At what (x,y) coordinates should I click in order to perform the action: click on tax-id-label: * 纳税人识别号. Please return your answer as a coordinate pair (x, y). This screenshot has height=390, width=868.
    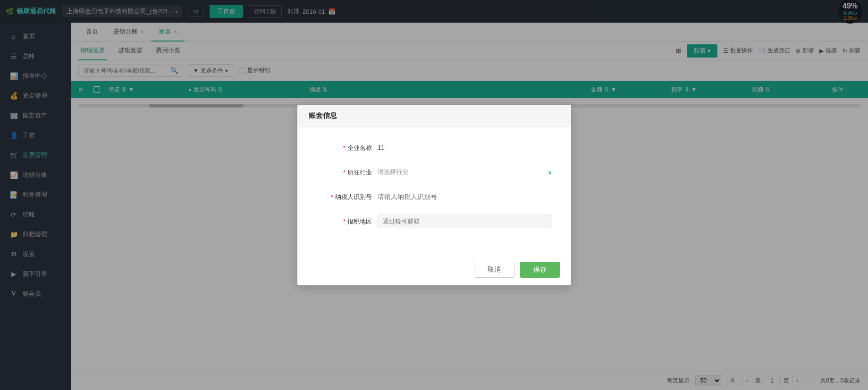
    Looking at the image, I should click on (347, 197).